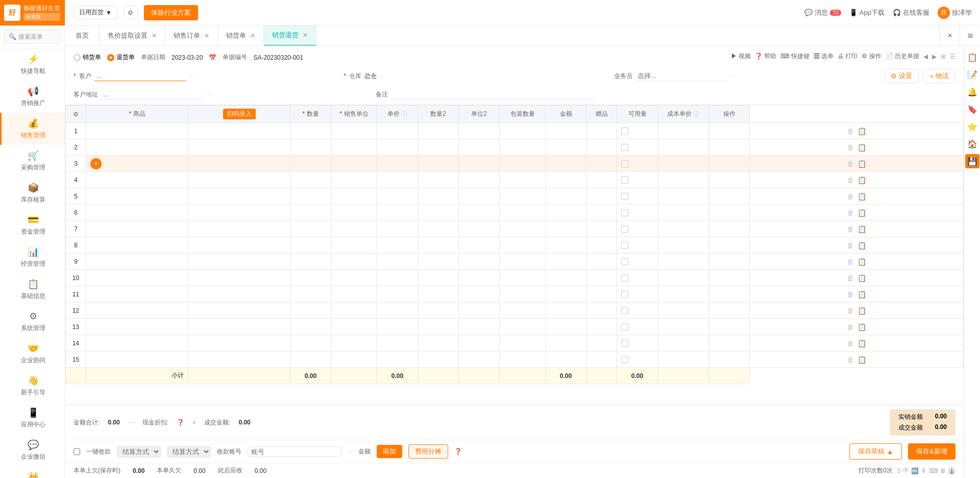  I want to click on customer-input, so click(140, 76).